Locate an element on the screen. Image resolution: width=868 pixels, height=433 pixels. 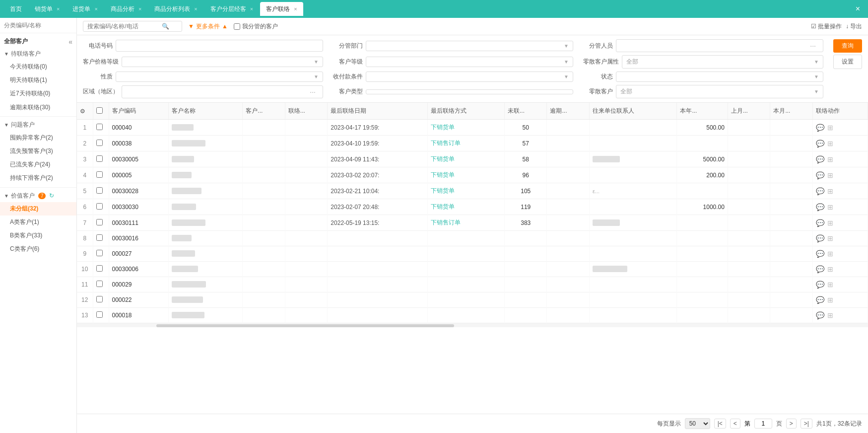
group-problem-customers: ▼ 问题客户 is located at coordinates (38, 125).